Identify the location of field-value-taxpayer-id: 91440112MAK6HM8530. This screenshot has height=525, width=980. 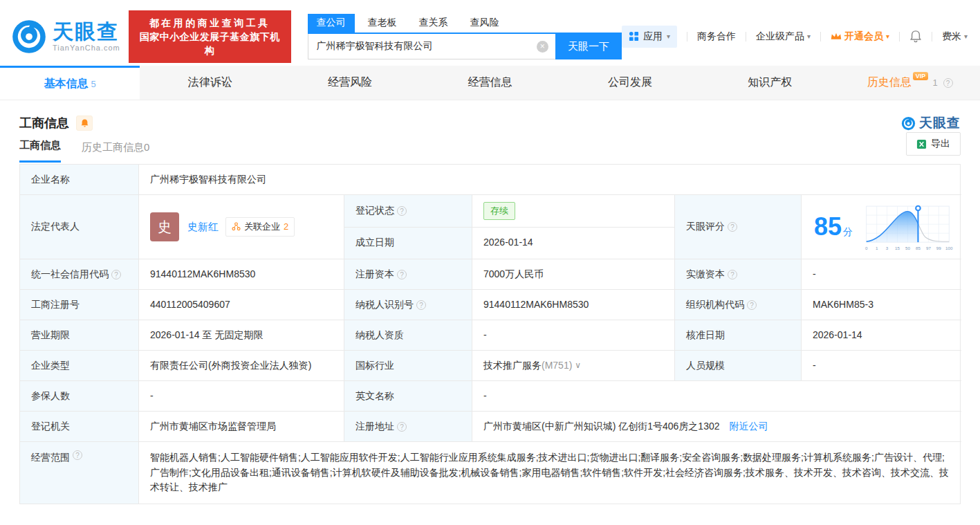
(574, 305).